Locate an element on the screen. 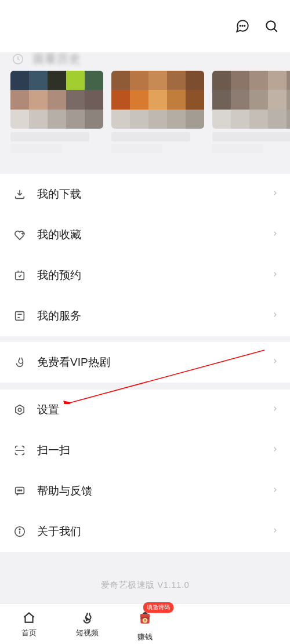 This screenshot has height=644, width=290. menu-services: 我的服务 is located at coordinates (145, 316).